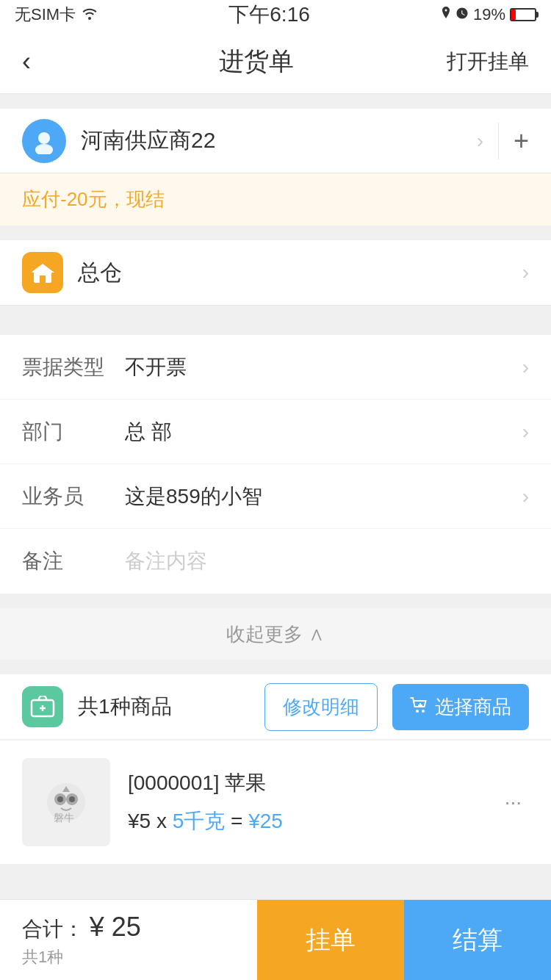 The height and width of the screenshot is (980, 551). Describe the element at coordinates (522, 141) in the screenshot. I see `add-supplier-button: +` at that location.